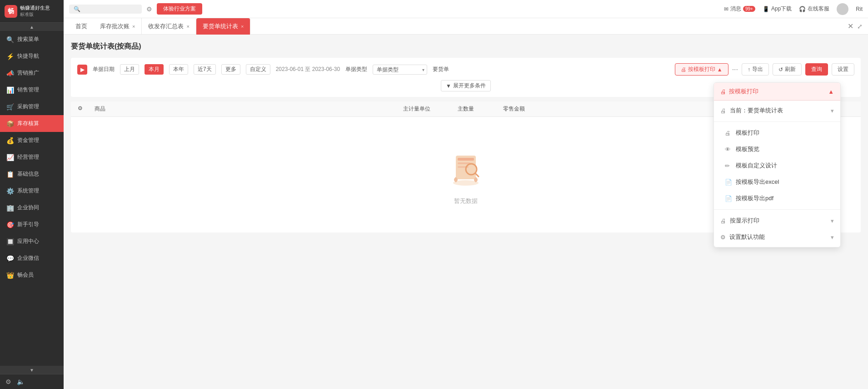 The image size is (868, 389). Describe the element at coordinates (105, 9) in the screenshot. I see `topbar-search: 🔍` at that location.